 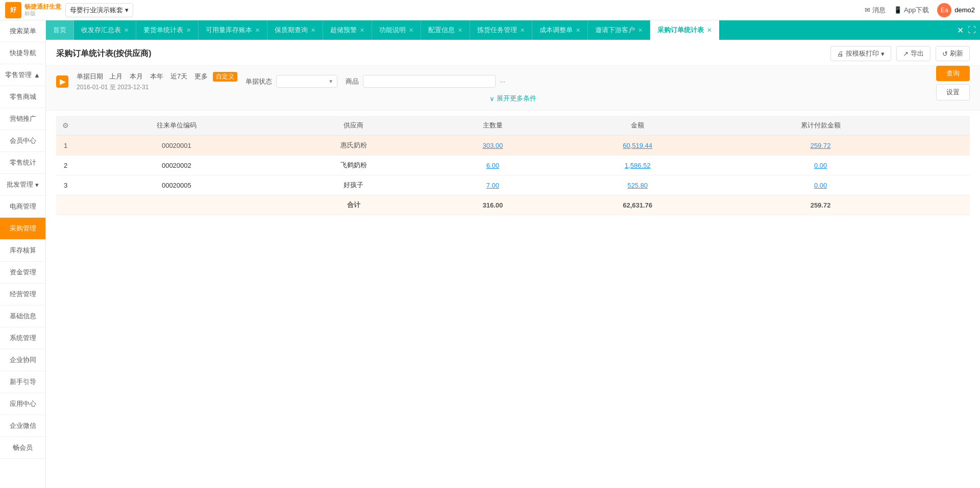 I want to click on row1-amount-link: 60,519.44, so click(x=638, y=146).